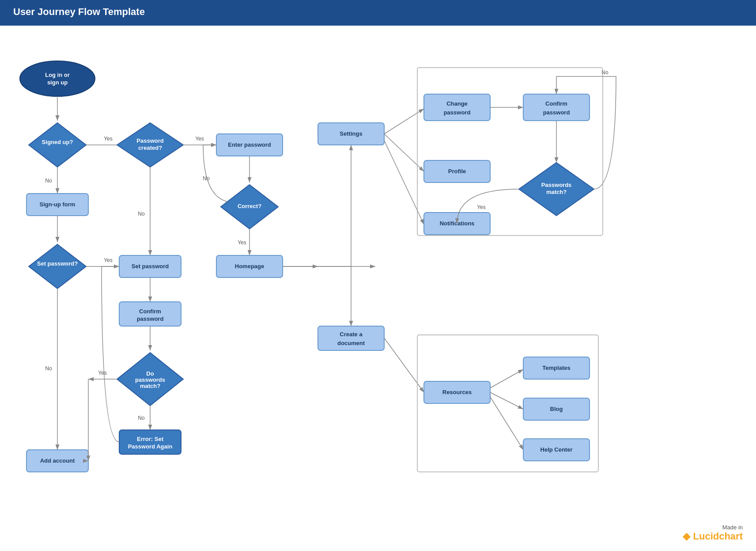 This screenshot has height=551, width=756. I want to click on svg-text: Set password, so click(150, 266).